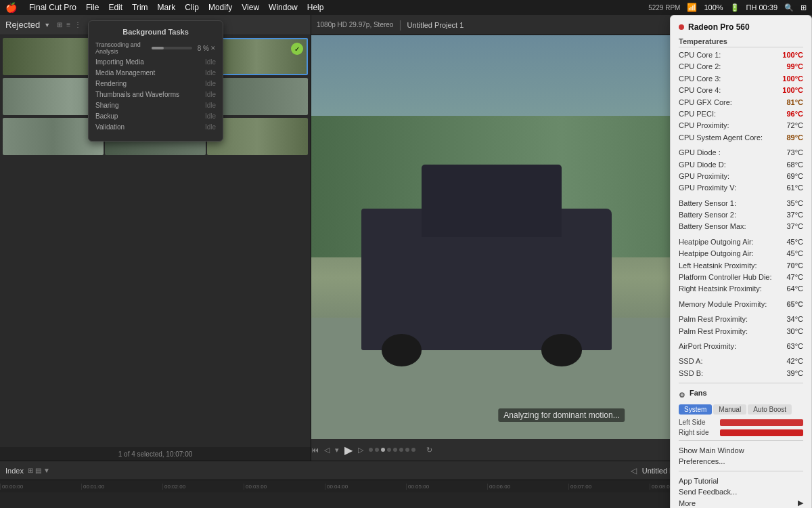  What do you see at coordinates (78, 24) in the screenshot?
I see `browser-options-icon: ⋮` at bounding box center [78, 24].